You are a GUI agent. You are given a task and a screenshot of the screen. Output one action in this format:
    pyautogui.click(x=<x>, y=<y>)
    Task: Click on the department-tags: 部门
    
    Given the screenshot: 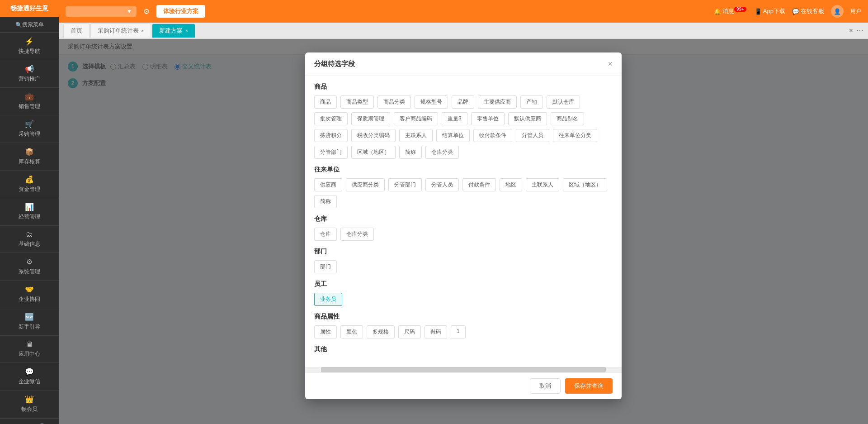 What is the action you would take?
    pyautogui.click(x=463, y=267)
    